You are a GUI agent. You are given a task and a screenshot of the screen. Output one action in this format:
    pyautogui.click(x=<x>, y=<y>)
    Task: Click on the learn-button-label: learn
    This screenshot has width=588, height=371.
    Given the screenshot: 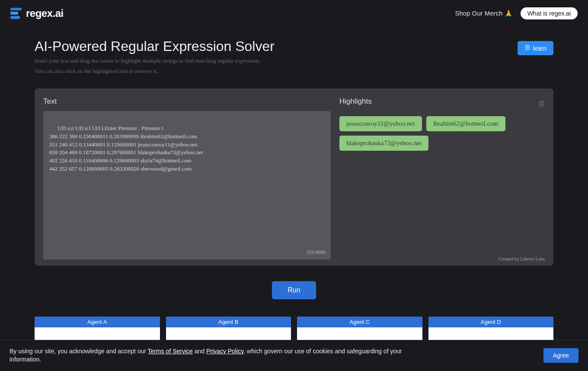 What is the action you would take?
    pyautogui.click(x=540, y=48)
    